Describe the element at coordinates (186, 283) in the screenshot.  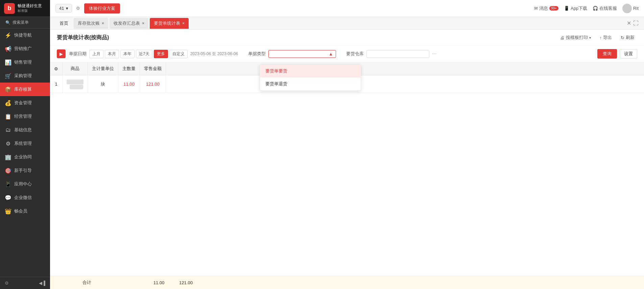
I see `footer-amount: 121.00` at that location.